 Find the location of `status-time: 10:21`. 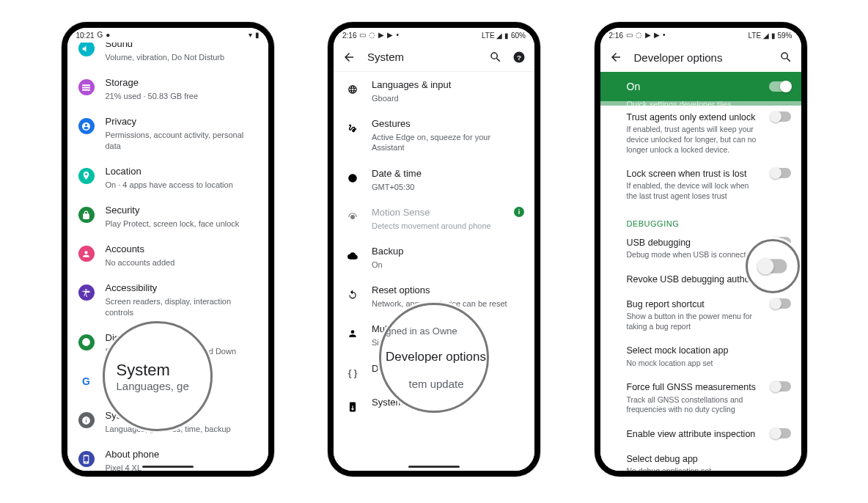

status-time: 10:21 is located at coordinates (85, 35).